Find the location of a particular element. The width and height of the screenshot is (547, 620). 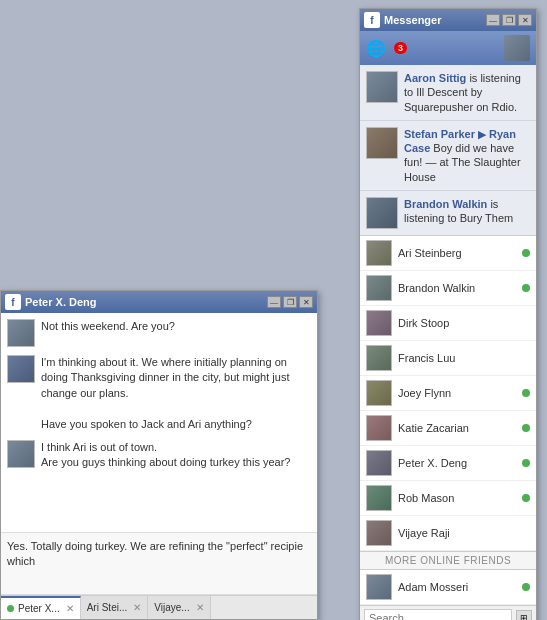

friend-item-vijaye: Vijaye Raji is located at coordinates (448, 534).